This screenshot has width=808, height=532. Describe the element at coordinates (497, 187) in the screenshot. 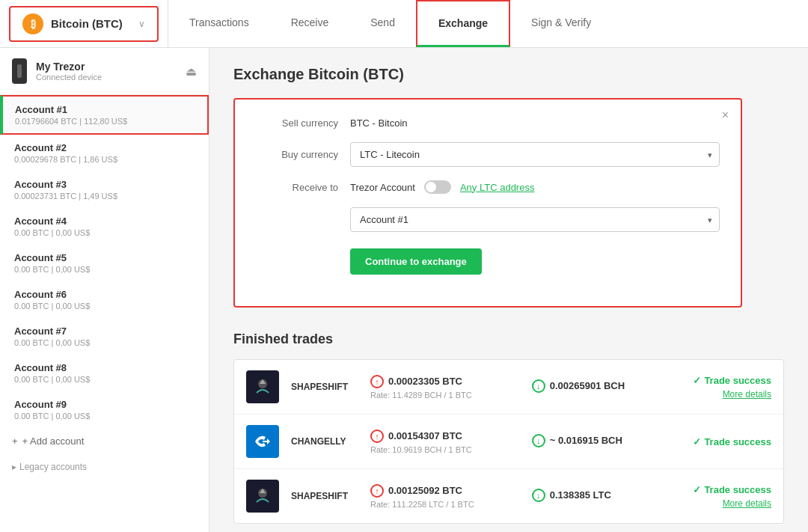

I see `any-ltc-address-link: Any LTC address` at that location.